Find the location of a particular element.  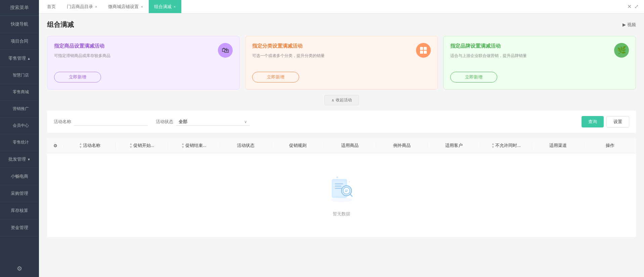

tab-product-catalog: 门店商品目录 × is located at coordinates (82, 7).